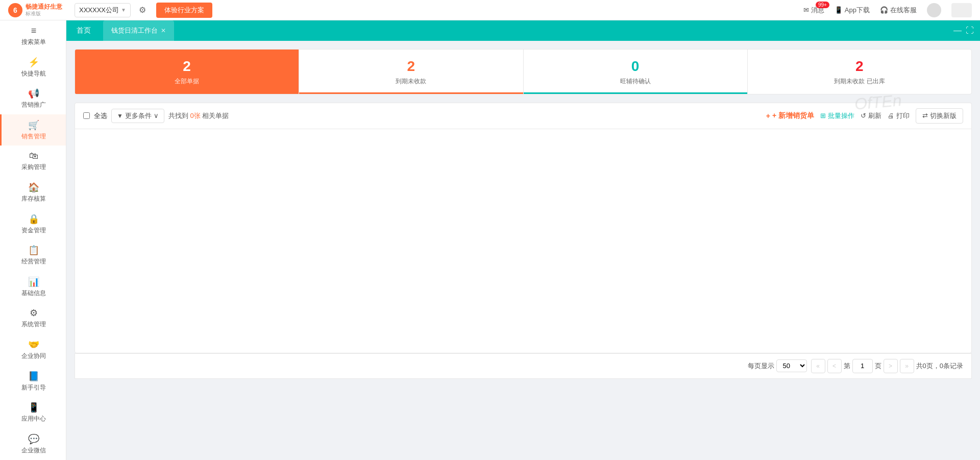  What do you see at coordinates (423, 116) in the screenshot?
I see `toolbar-left: 全选 ▼ 更多条件 ∨ 共找到 0张 相关单据` at bounding box center [423, 116].